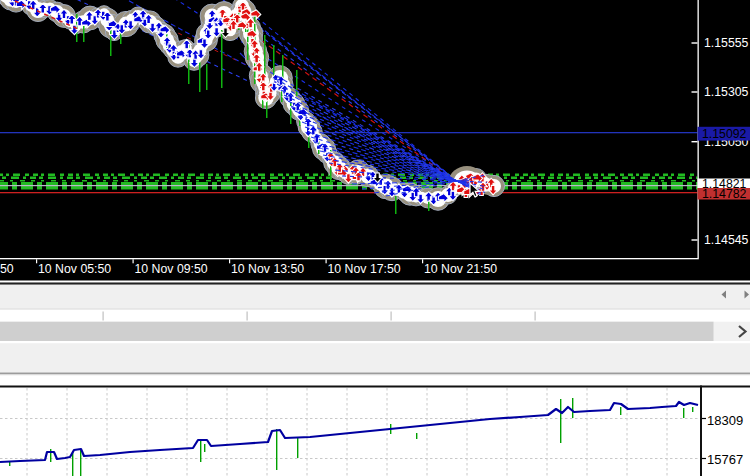  What do you see at coordinates (724, 134) in the screenshot?
I see `svg-text: 1.15092` at bounding box center [724, 134].